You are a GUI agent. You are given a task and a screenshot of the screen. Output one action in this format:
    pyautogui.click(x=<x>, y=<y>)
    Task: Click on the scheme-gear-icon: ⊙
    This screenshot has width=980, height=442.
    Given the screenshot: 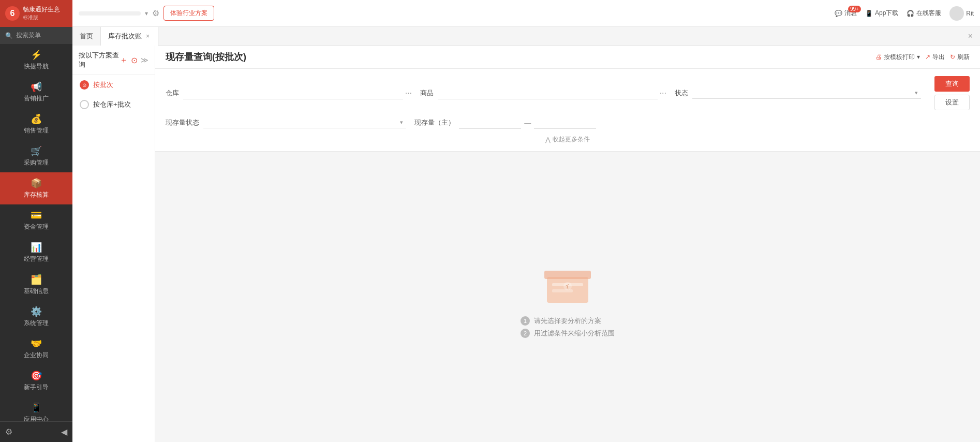 What is the action you would take?
    pyautogui.click(x=135, y=60)
    